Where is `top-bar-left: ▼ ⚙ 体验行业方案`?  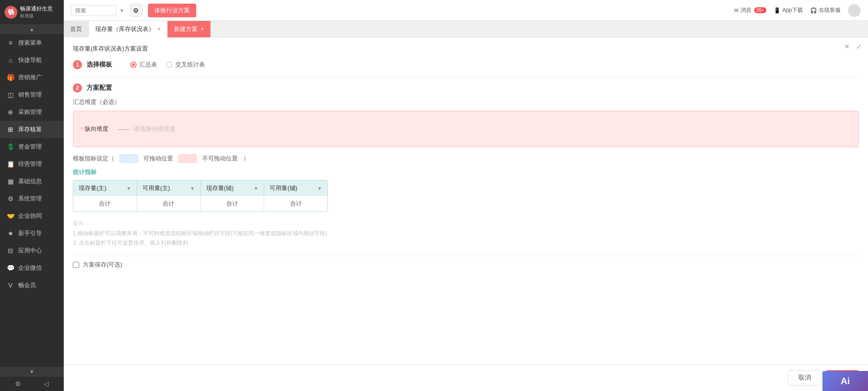
top-bar-left: ▼ ⚙ 体验行业方案 is located at coordinates (134, 10).